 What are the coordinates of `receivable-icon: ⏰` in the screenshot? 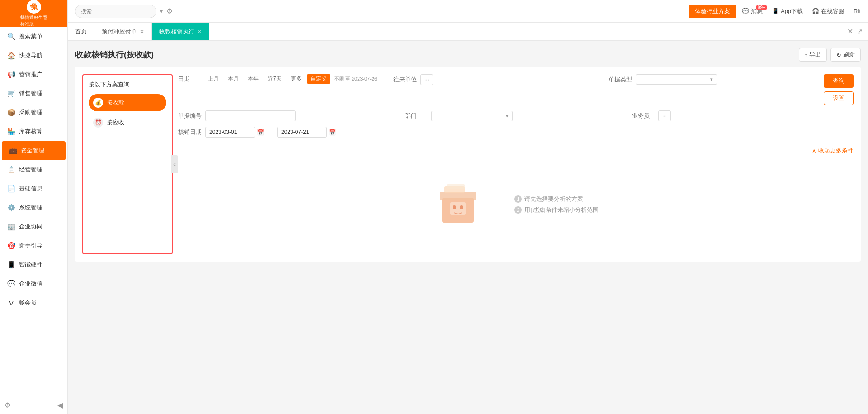 It's located at (98, 123).